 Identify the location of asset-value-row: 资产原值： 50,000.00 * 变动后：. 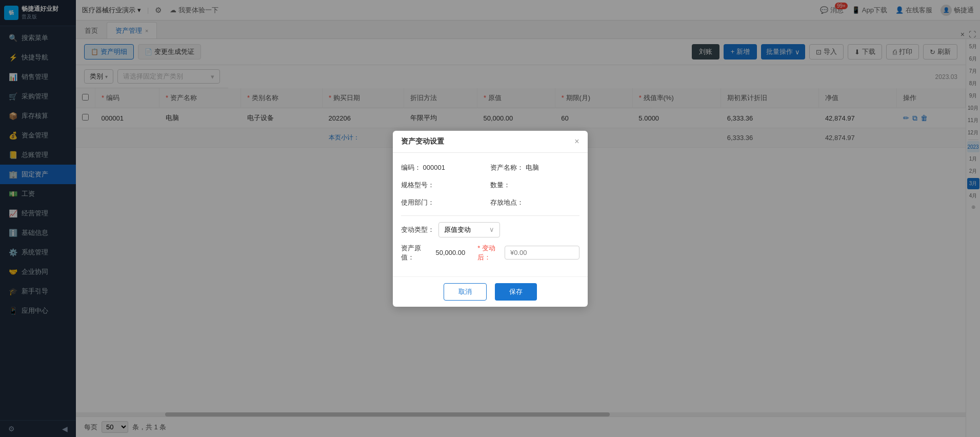
(490, 253).